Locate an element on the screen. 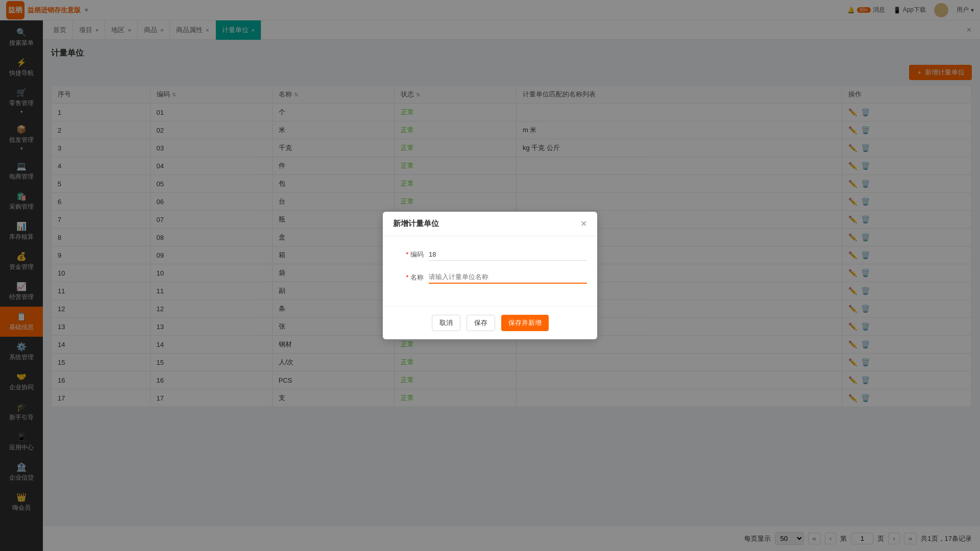  modal-title: 新增计量单位 is located at coordinates (416, 223).